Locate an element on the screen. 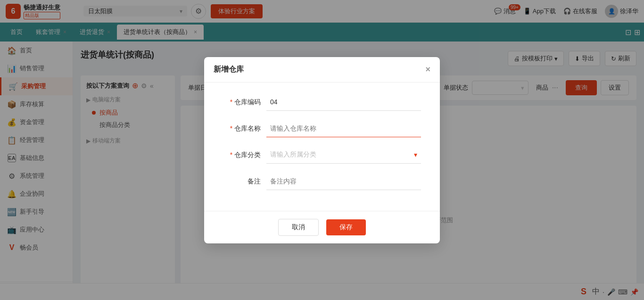  name-input is located at coordinates (344, 129).